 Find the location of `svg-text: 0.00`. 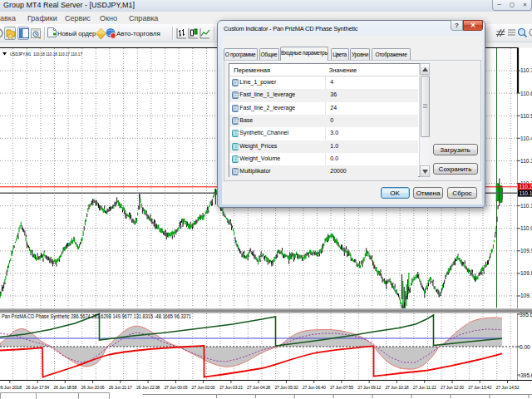

svg-text: 0.00 is located at coordinates (525, 347).